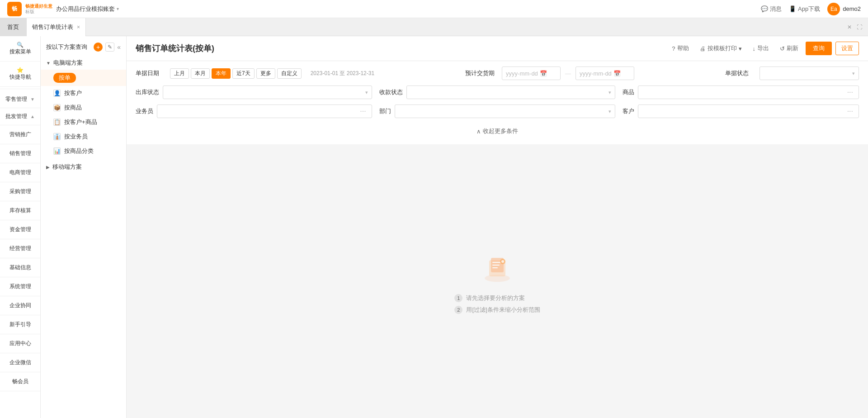 Image resolution: width=868 pixels, height=418 pixels. What do you see at coordinates (20, 325) in the screenshot?
I see `sidebar-item-guide: 新手引导` at bounding box center [20, 325].